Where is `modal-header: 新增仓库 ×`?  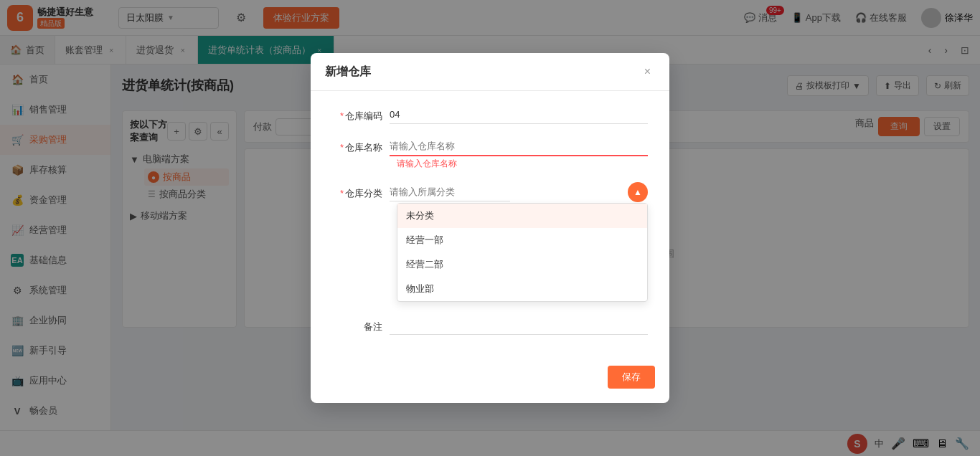 modal-header: 新增仓库 × is located at coordinates (490, 72).